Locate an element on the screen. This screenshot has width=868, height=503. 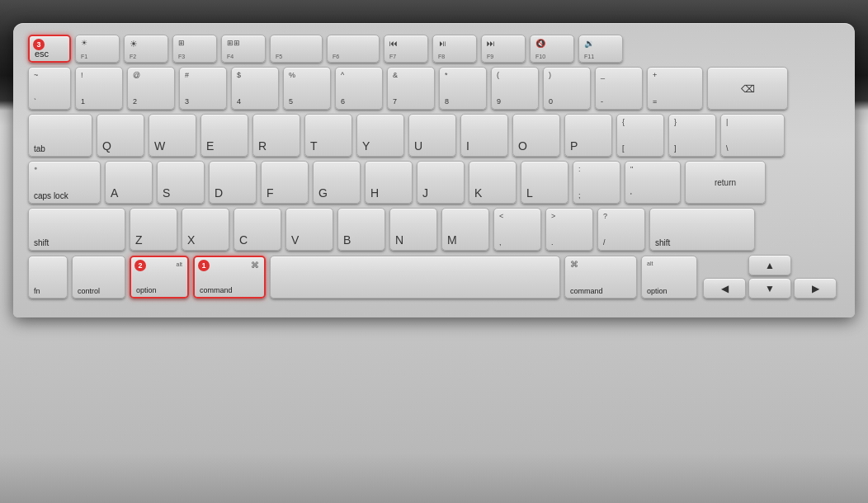
left-shift-key: shift is located at coordinates (77, 229).